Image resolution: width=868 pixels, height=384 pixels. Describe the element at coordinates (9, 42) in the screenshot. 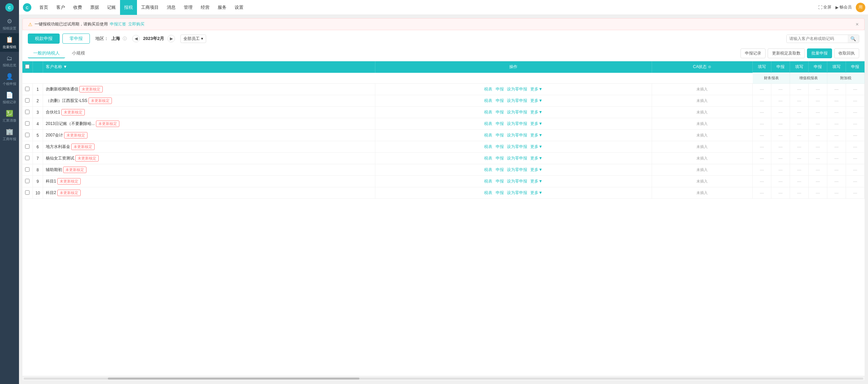

I see `sidebar-item-piliangshaoshui: 📋 批量报税` at that location.